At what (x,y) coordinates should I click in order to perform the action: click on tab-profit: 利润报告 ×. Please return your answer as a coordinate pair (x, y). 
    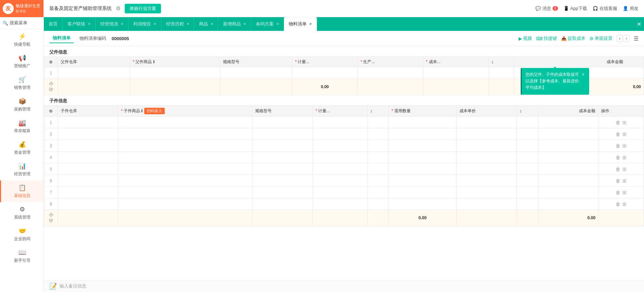
    Looking at the image, I should click on (145, 24).